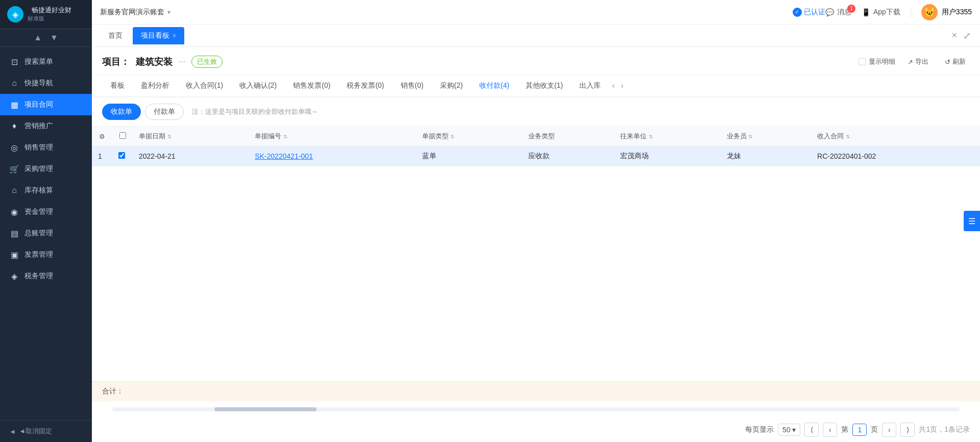 The width and height of the screenshot is (980, 442). Describe the element at coordinates (46, 62) in the screenshot. I see `sidebar-item-search: ⊡ 搜索菜单` at that location.